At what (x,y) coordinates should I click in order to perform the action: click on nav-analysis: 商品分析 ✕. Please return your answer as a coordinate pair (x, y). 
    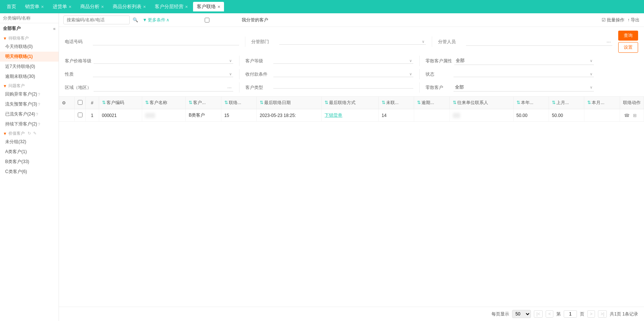
    Looking at the image, I should click on (92, 7).